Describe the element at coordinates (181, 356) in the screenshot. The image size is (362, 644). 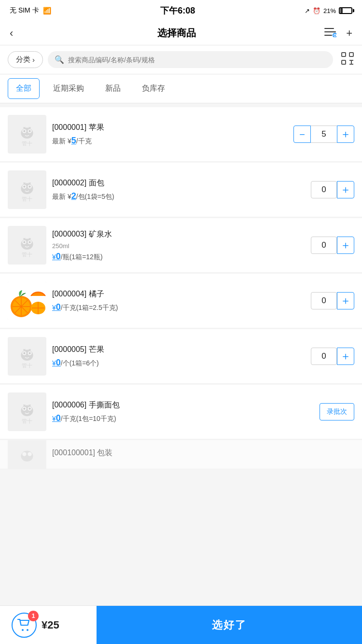
I see `list-item: 管十 [0000005] 芒果 ¥0/个(1箱=6个) ＋` at that location.